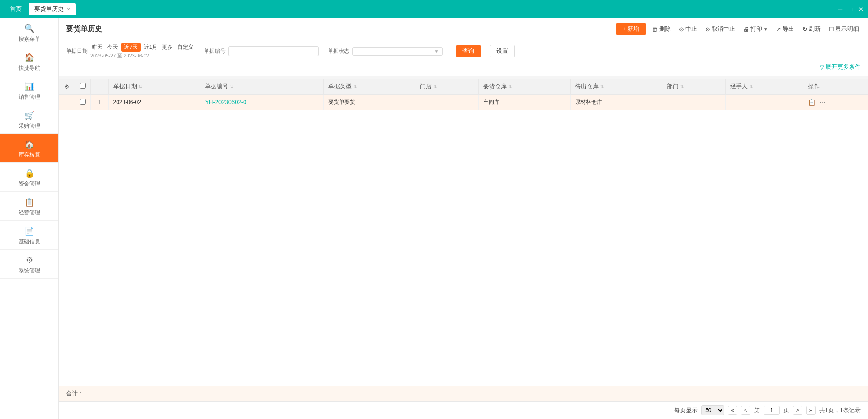 This screenshot has width=868, height=419. Describe the element at coordinates (29, 206) in the screenshot. I see `sidebar-item-operations: 📋 经营管理` at that location.